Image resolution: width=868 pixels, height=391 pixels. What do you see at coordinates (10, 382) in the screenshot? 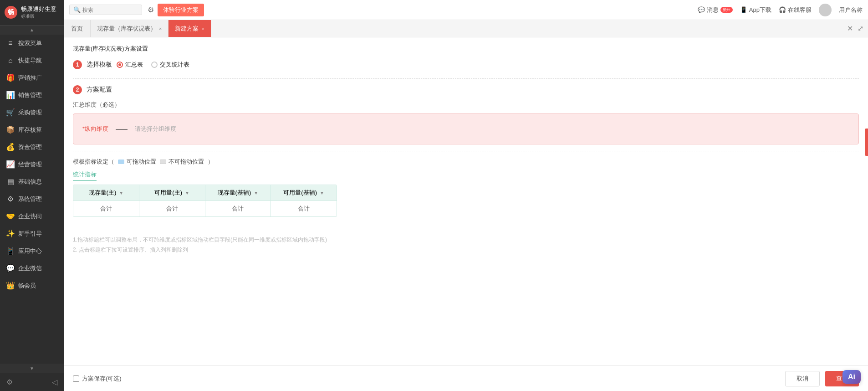
I see `settings-icon: ⚙` at bounding box center [10, 382].